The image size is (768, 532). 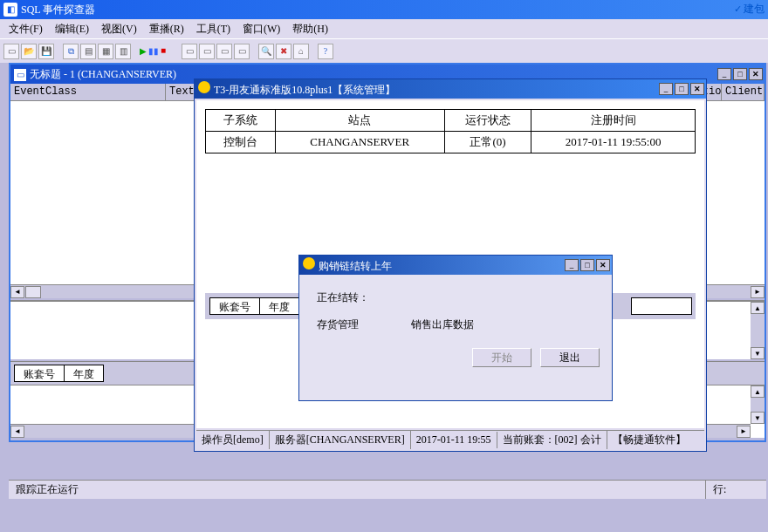 What do you see at coordinates (143, 51) in the screenshot?
I see `tb-play-icon: ▶` at bounding box center [143, 51].